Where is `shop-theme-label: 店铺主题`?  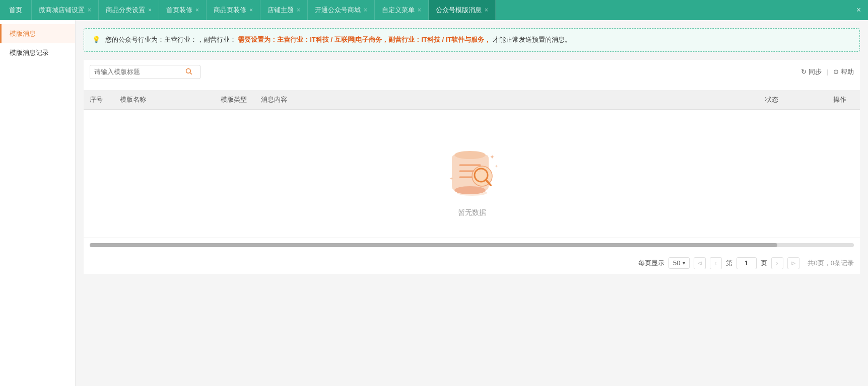
shop-theme-label: 店铺主题 is located at coordinates (281, 10).